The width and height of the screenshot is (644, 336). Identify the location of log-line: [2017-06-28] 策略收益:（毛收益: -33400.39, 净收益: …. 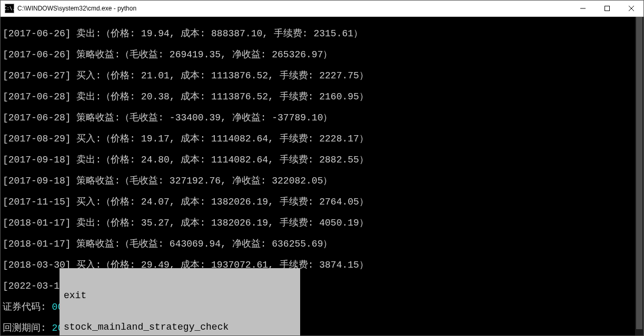
(322, 118).